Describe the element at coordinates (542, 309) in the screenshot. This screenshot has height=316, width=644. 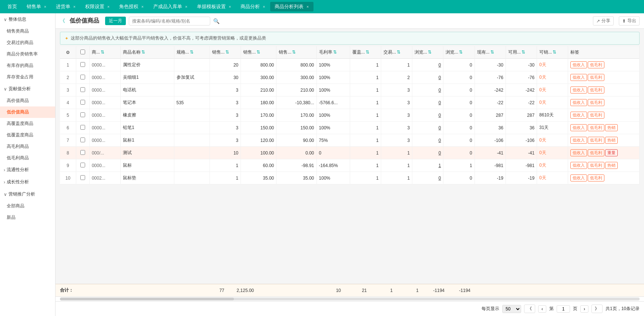
I see `prev-page-button: ‹` at that location.